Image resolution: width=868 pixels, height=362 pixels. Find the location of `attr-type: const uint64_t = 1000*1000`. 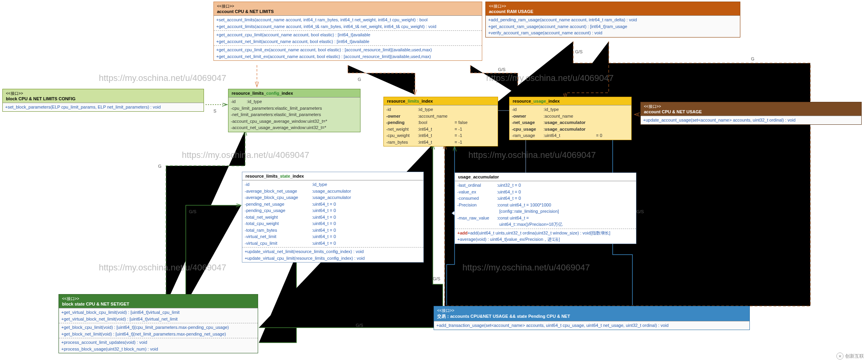

attr-type: const uint64_t = 1000*1000 is located at coordinates (525, 205).